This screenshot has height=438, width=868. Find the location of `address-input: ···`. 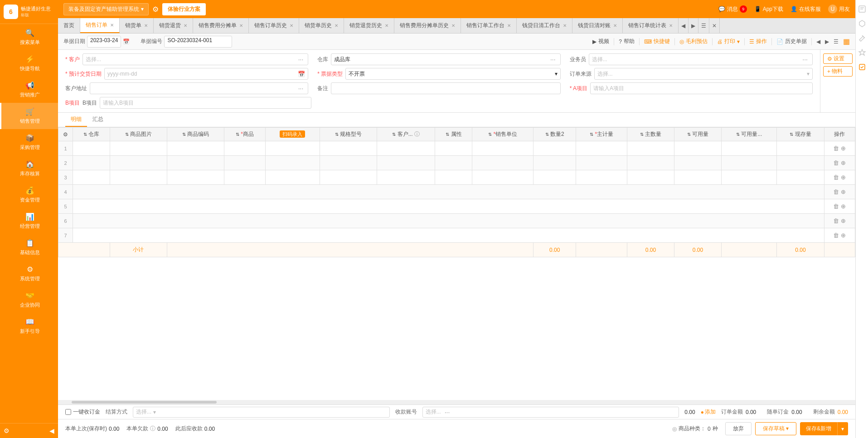

address-input: ··· is located at coordinates (199, 88).